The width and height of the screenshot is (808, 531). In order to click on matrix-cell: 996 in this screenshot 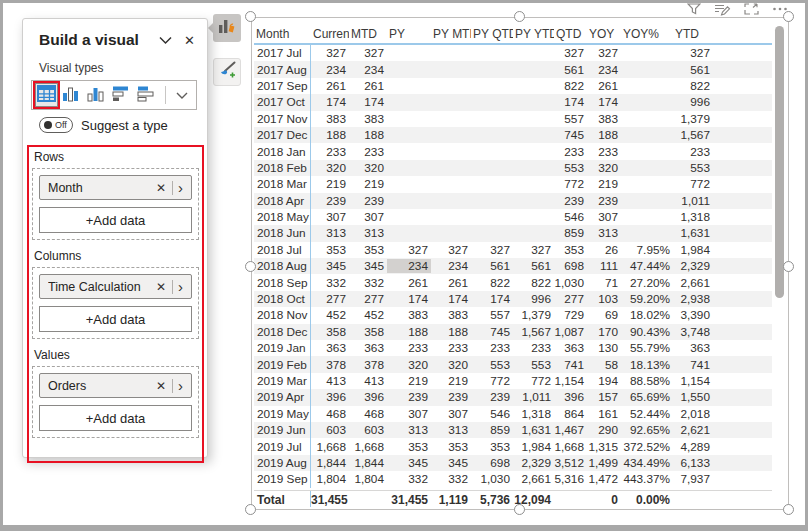, I will do `click(693, 102)`.